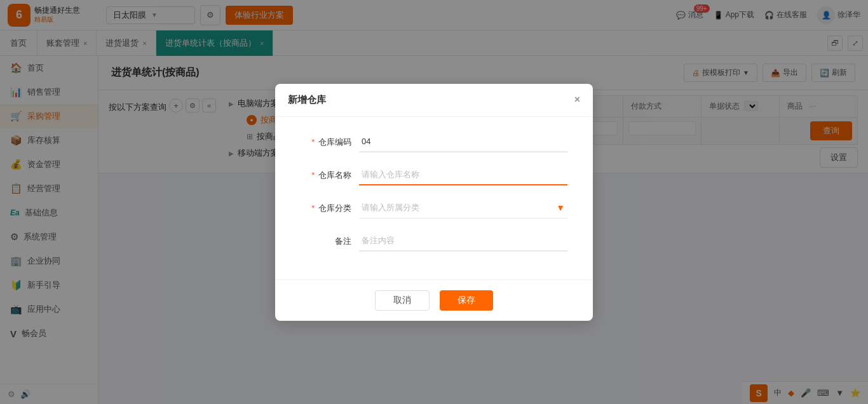 The height and width of the screenshot is (404, 868). What do you see at coordinates (463, 142) in the screenshot?
I see `field-code-input` at bounding box center [463, 142].